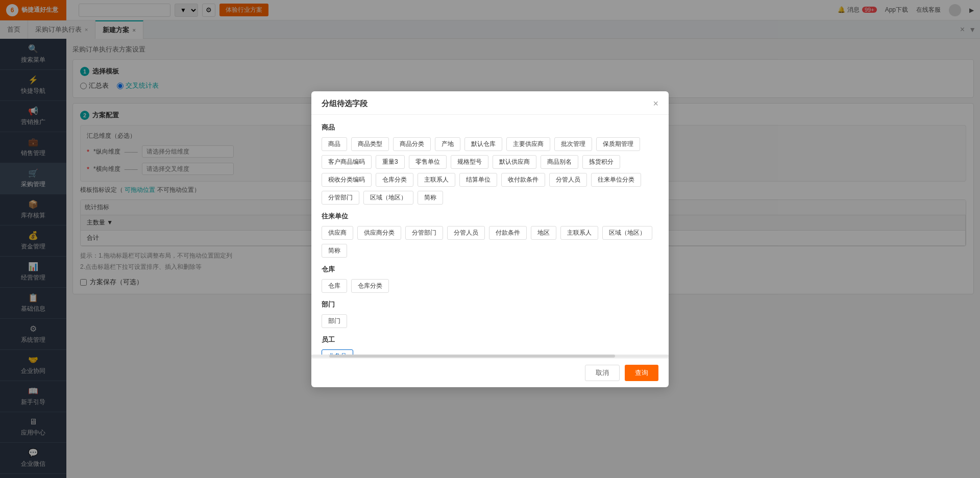 The height and width of the screenshot is (478, 980). Describe the element at coordinates (395, 180) in the screenshot. I see `field-warehouse-cat: 仓库分类` at that location.